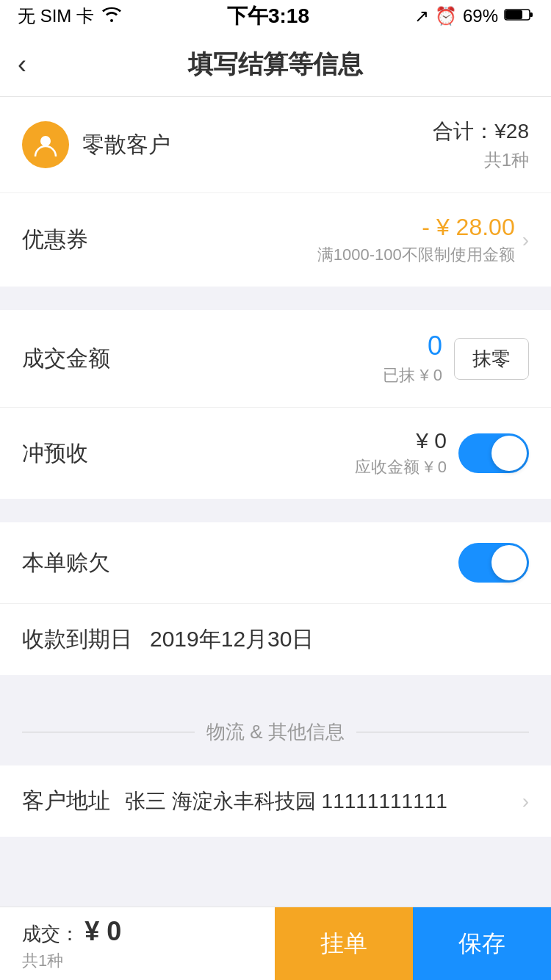 The width and height of the screenshot is (551, 980). I want to click on due-date-label: 收款到期日, so click(77, 639).